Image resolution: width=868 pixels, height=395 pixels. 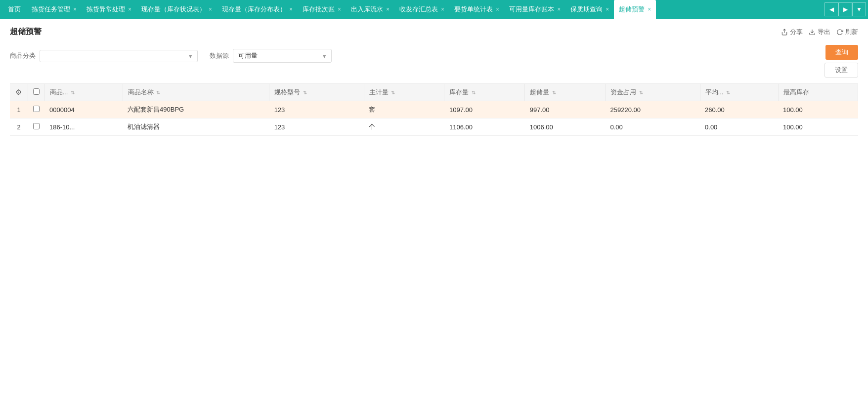 What do you see at coordinates (792, 32) in the screenshot?
I see `share-button: 分享` at bounding box center [792, 32].